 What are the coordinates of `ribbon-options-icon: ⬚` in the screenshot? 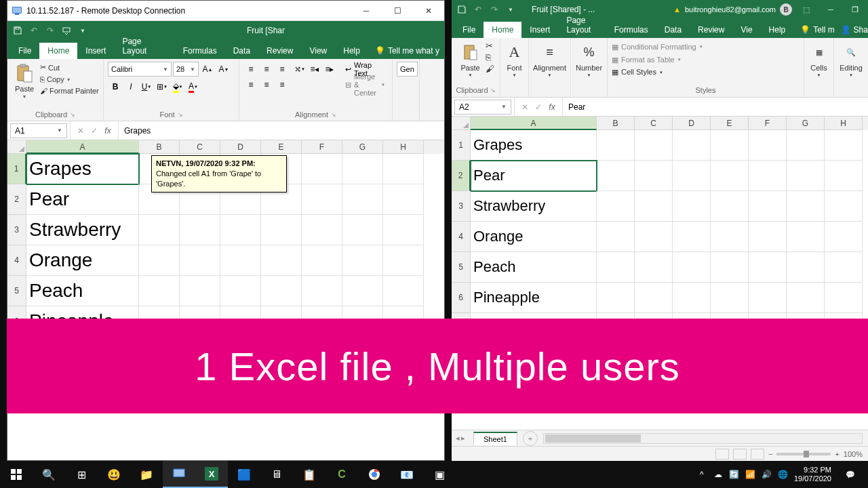 It's located at (806, 9).